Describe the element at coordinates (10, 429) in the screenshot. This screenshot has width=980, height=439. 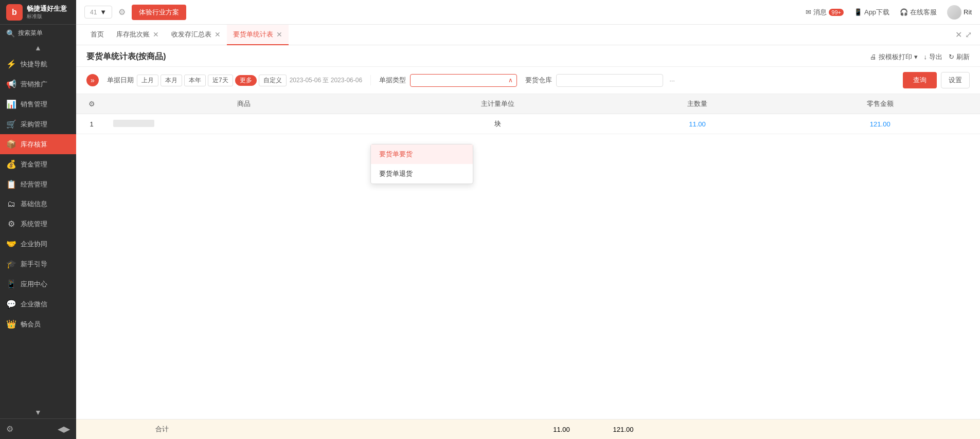
I see `settings-icon: ⚙` at that location.